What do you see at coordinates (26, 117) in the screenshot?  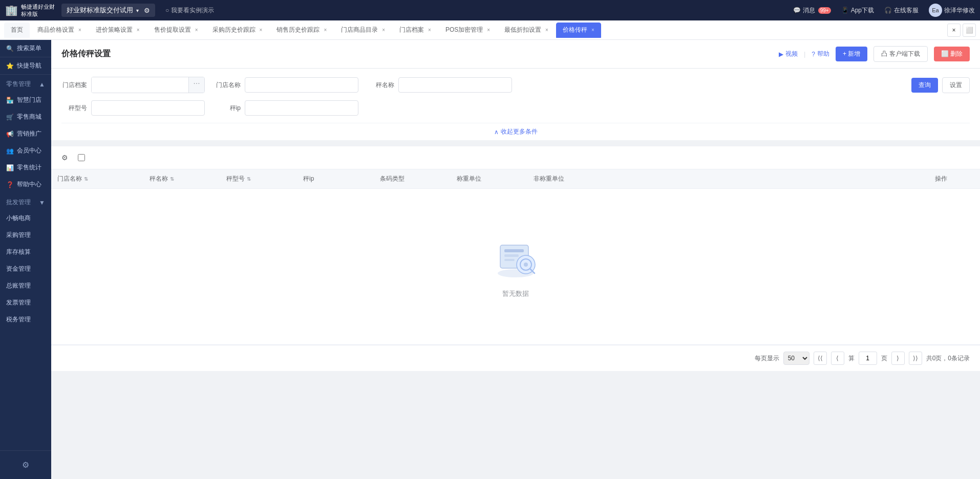 I see `sidebar-item-retail-mall: 🛒 零售商城` at bounding box center [26, 117].